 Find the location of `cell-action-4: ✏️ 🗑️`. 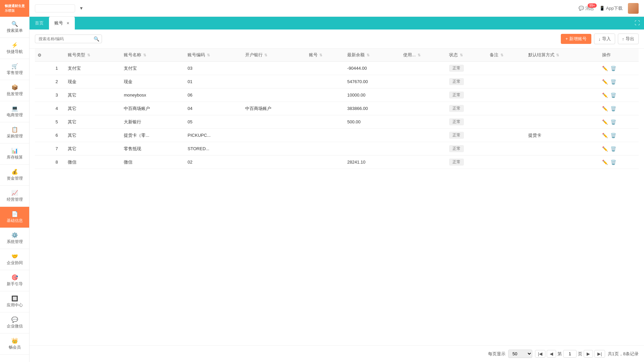

cell-action-4: ✏️ 🗑️ is located at coordinates (619, 122).